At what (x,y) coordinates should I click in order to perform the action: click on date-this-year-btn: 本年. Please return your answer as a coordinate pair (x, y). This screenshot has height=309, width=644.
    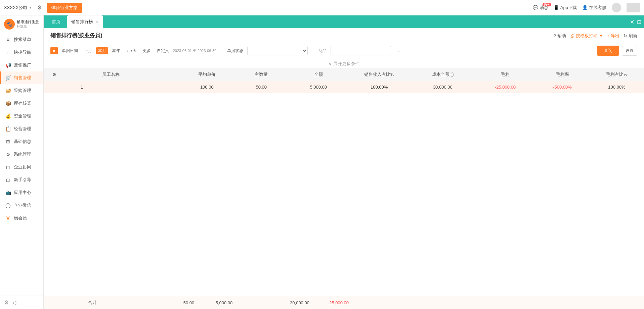
    Looking at the image, I should click on (116, 51).